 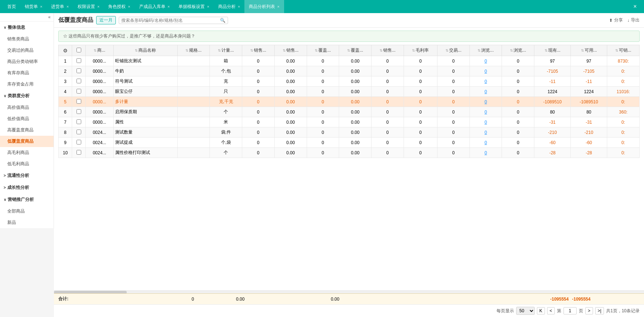 I want to click on page-prefix-label: 第, so click(x=559, y=311).